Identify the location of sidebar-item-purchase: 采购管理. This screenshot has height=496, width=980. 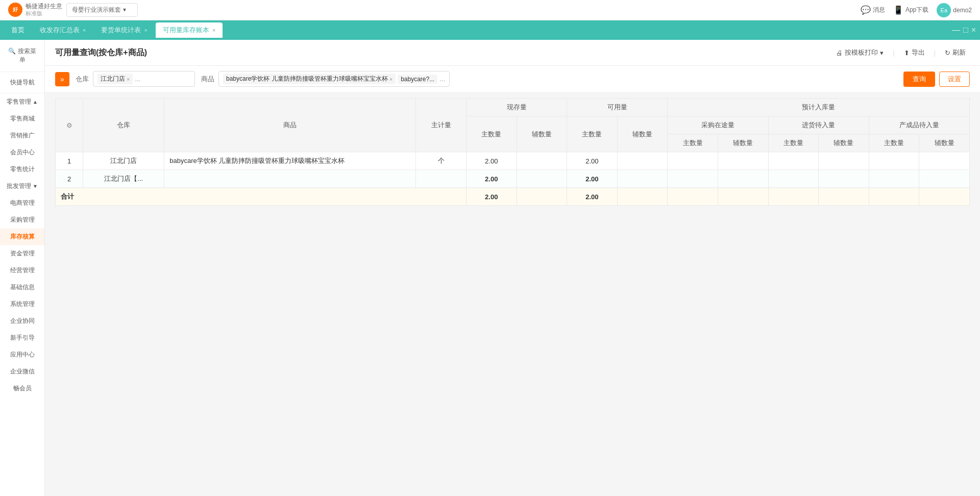
(22, 220).